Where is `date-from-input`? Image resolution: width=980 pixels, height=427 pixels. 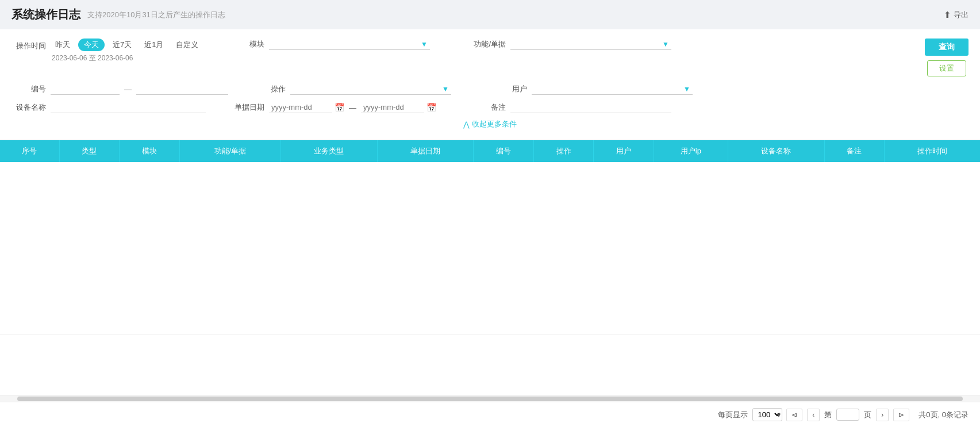 date-from-input is located at coordinates (301, 107).